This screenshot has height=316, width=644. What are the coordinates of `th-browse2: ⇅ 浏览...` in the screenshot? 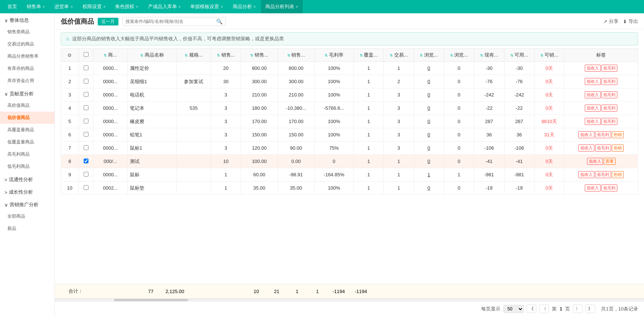 It's located at (459, 55).